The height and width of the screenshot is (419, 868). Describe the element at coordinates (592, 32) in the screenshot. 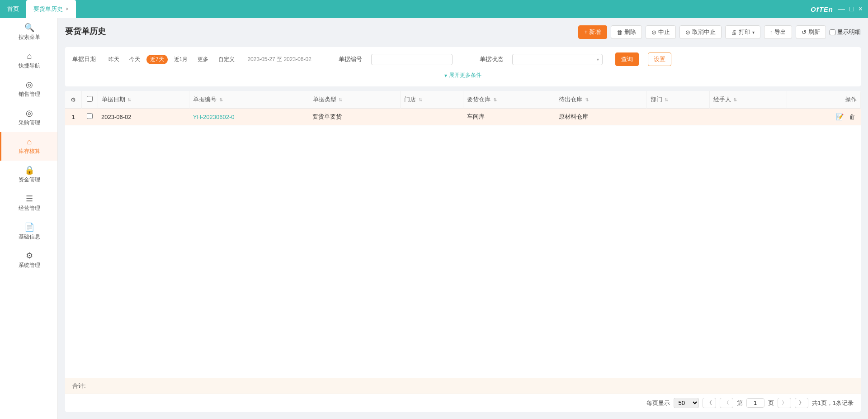

I see `new-button: + 新增` at that location.